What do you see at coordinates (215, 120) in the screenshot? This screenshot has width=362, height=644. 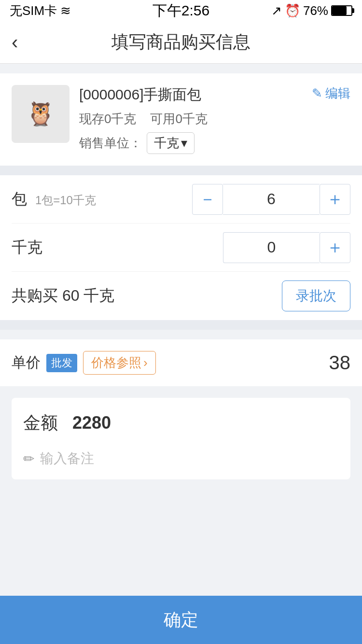 I see `product-info: [0000006]手撕面包 现存0千克 可用0千克 销售单位： 千克 ▾` at bounding box center [215, 120].